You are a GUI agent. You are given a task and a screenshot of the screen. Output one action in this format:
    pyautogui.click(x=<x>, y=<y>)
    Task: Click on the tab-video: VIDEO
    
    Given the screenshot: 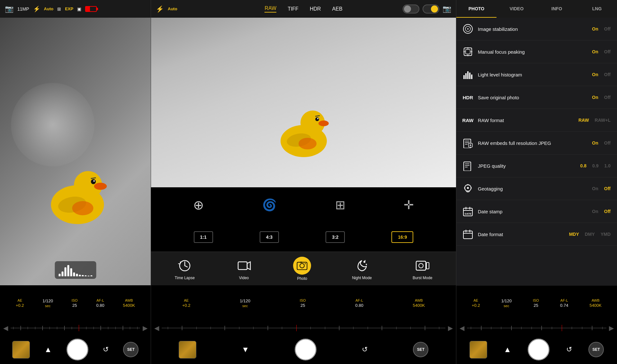 What is the action you would take?
    pyautogui.click(x=517, y=9)
    